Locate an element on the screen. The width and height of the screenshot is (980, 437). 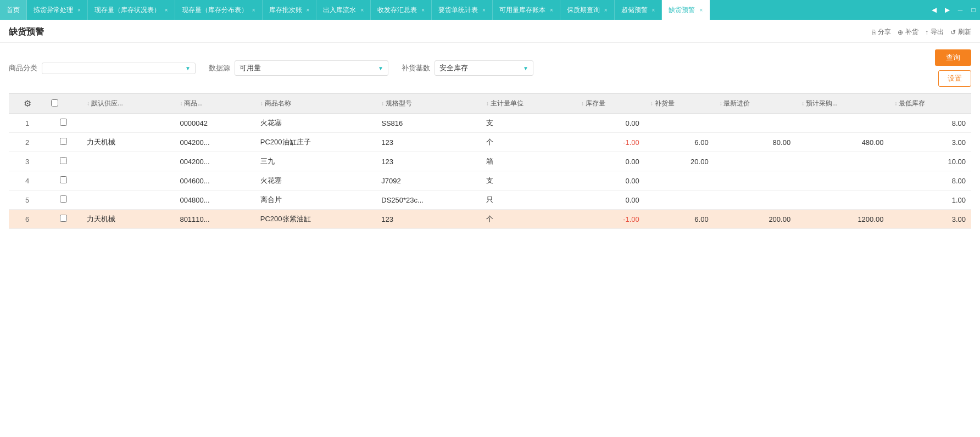
select-all-checkbox is located at coordinates (55, 103).